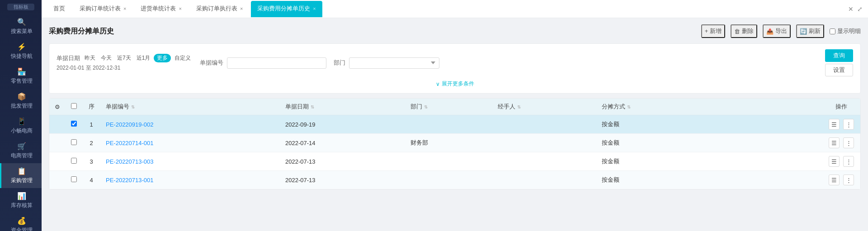 Image resolution: width=868 pixels, height=231 pixels. Describe the element at coordinates (455, 84) in the screenshot. I see `expand-more-button: ∨ 展开更多条件` at that location.